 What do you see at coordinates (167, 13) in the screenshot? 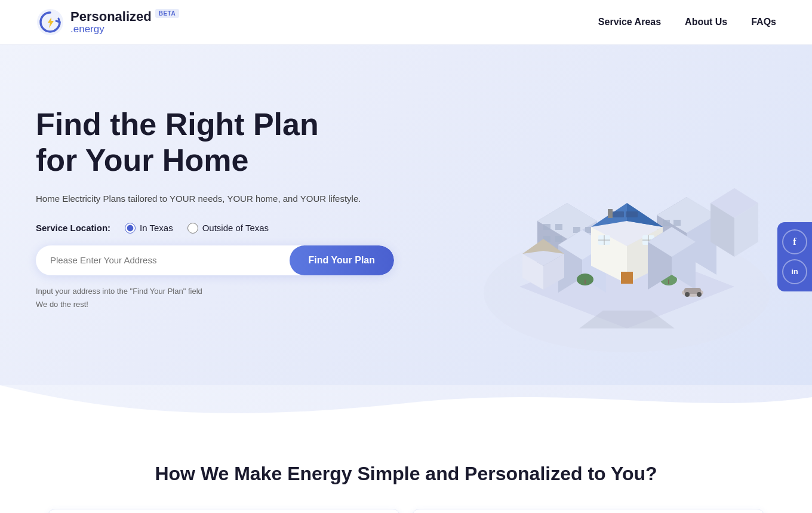
I see `beta-badge: BETA` at bounding box center [167, 13].